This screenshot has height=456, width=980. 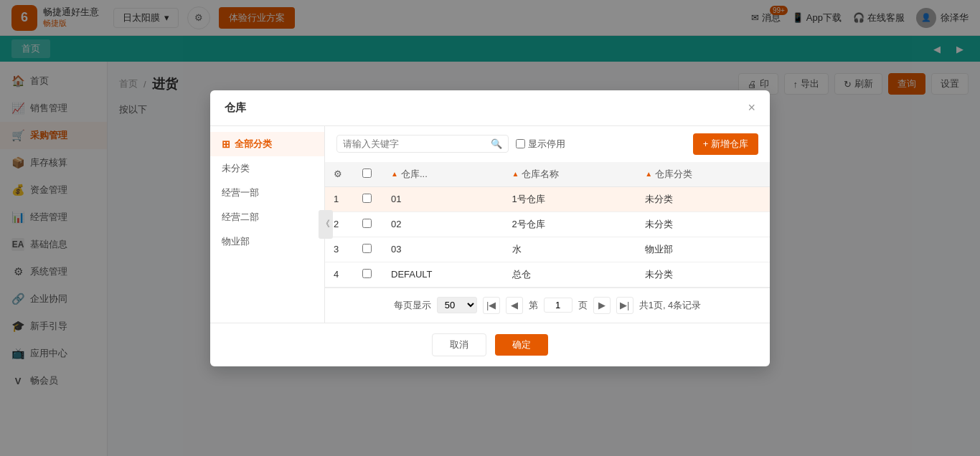 I want to click on modal-close-button: ×, so click(x=752, y=108).